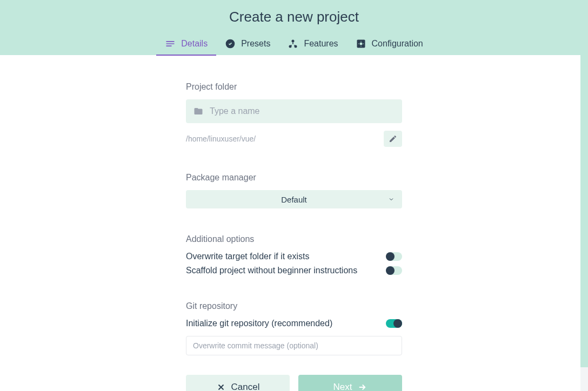  What do you see at coordinates (350, 383) in the screenshot?
I see `next-button: Next` at bounding box center [350, 383].